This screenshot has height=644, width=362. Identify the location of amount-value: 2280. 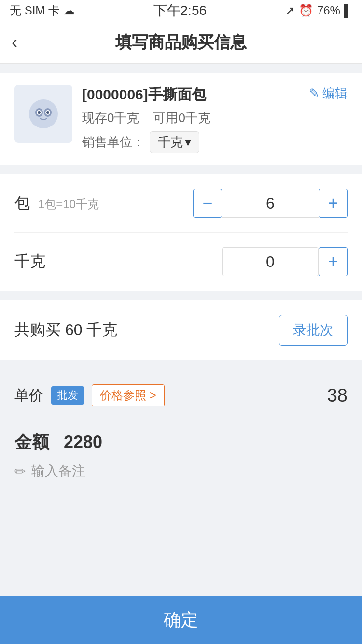
(83, 442).